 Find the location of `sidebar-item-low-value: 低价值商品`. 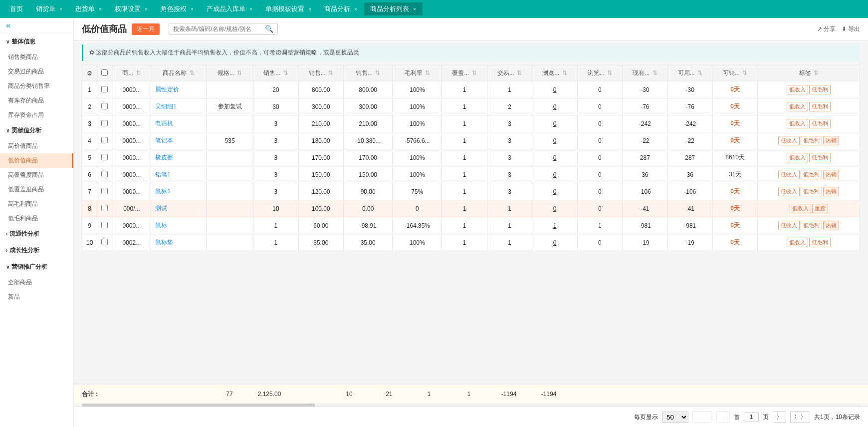

sidebar-item-low-value: 低价值商品 is located at coordinates (37, 161).